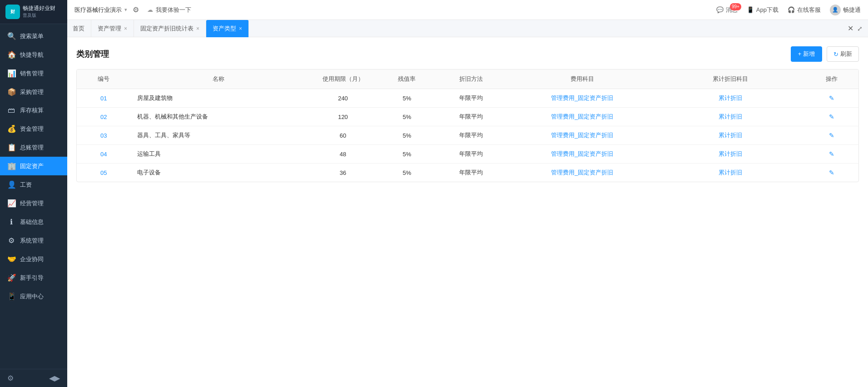 This screenshot has width=868, height=387. I want to click on collapse-icon: ◀▶, so click(55, 378).